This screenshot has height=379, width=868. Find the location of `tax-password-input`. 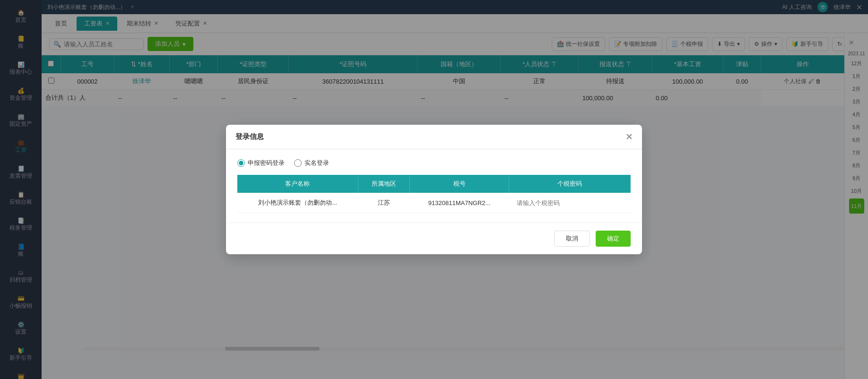

tax-password-input is located at coordinates (570, 203).